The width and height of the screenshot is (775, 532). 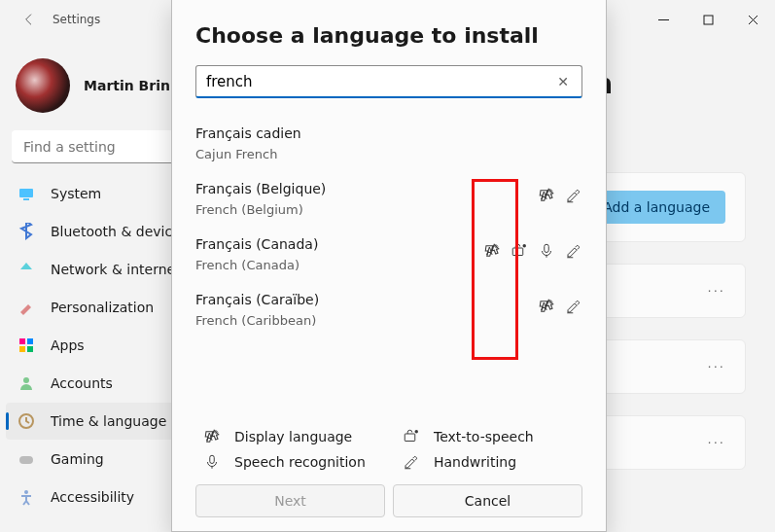 I want to click on nav-label: Accessibility, so click(x=92, y=497).